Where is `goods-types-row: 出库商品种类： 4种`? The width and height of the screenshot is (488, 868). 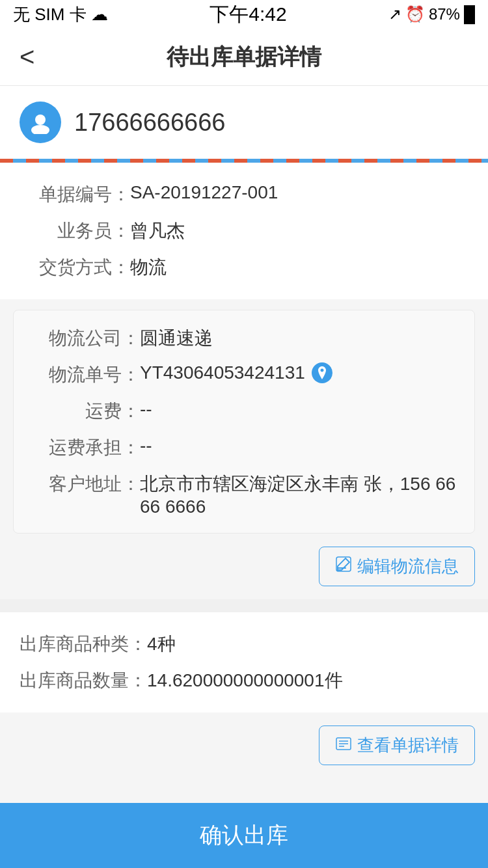 goods-types-row: 出库商品种类： 4种 is located at coordinates (244, 644).